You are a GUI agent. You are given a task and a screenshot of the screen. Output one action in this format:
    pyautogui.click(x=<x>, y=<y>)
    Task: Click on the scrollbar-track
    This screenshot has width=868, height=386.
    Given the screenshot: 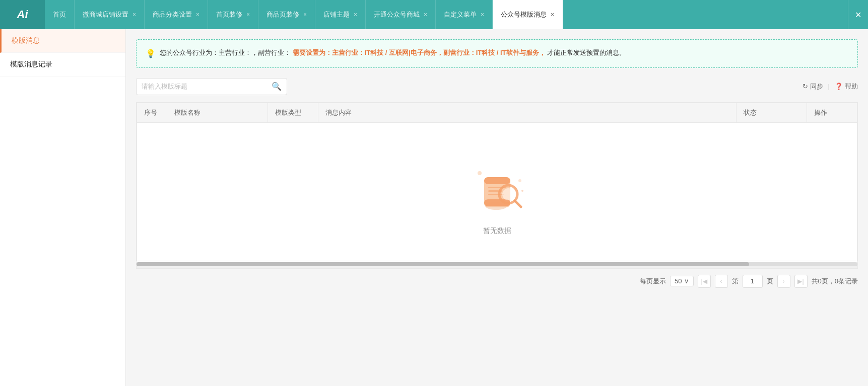 What is the action you would take?
    pyautogui.click(x=497, y=264)
    